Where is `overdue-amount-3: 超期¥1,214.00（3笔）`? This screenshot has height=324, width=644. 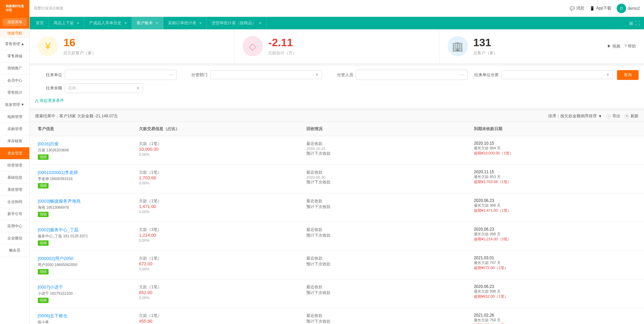
overdue-amount-3: 超期¥1,214.00（3笔） is located at coordinates (555, 239).